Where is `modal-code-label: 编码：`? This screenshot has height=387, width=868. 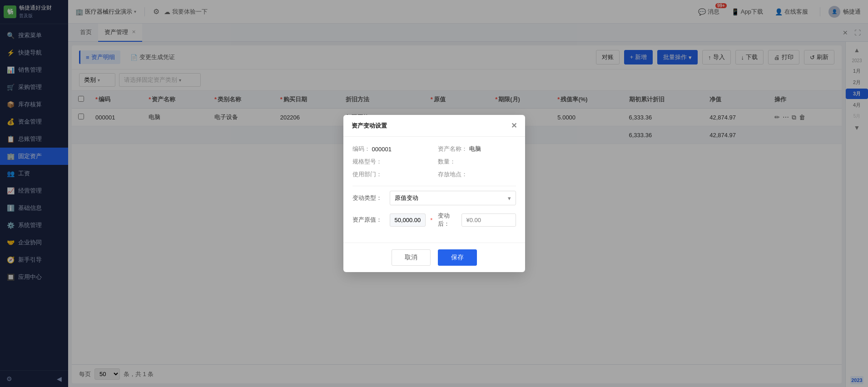
modal-code-label: 编码： is located at coordinates (362, 149).